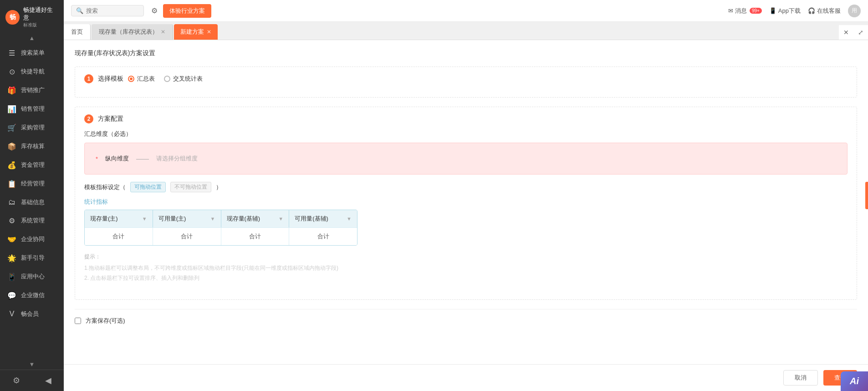  I want to click on col2-chevron-icon: ▼, so click(213, 219).